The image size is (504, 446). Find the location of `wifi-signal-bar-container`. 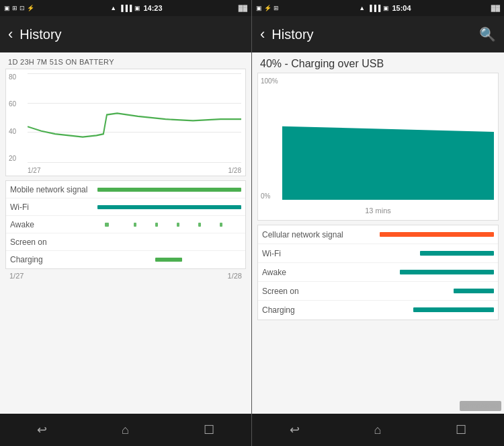

wifi-signal-bar-container is located at coordinates (169, 207).